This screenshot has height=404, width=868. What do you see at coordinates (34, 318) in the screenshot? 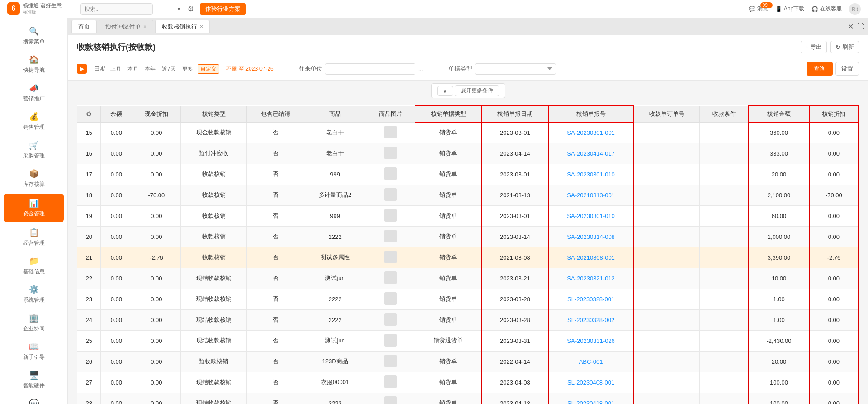
I see `building-icon: 🏢` at bounding box center [34, 318].